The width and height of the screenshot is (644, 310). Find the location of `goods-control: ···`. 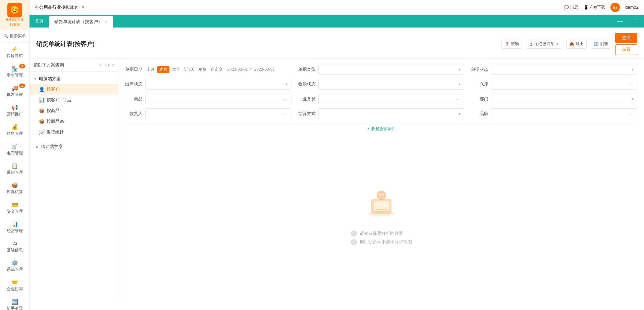

goods-control: ··· is located at coordinates (218, 99).